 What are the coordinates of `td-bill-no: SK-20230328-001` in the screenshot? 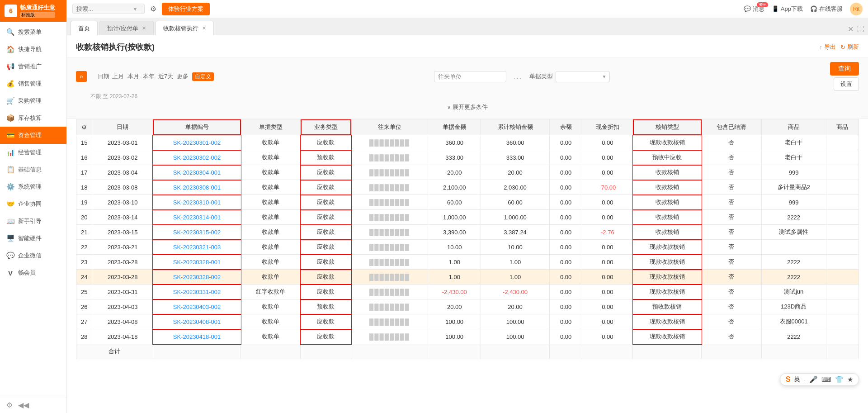 It's located at (197, 262).